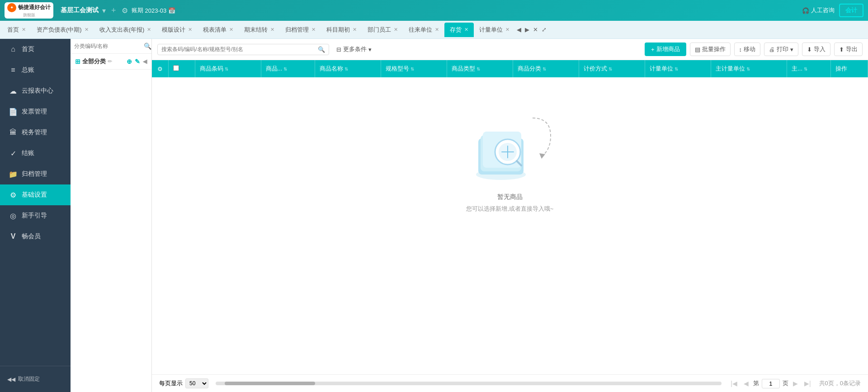  What do you see at coordinates (285, 69) in the screenshot?
I see `sort-code-icon: ⇅` at bounding box center [285, 69].